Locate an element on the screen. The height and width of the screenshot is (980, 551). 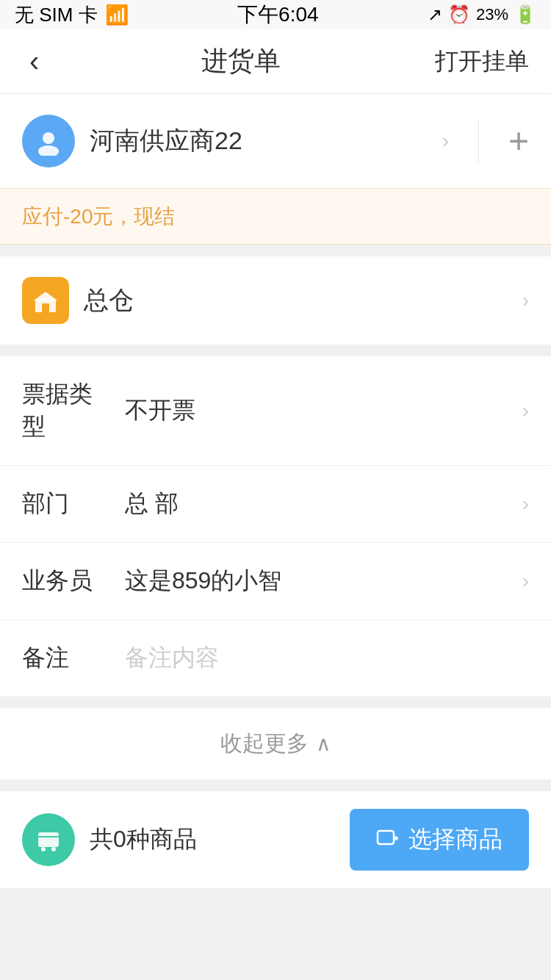
battery-icon: 🔋 is located at coordinates (525, 15).